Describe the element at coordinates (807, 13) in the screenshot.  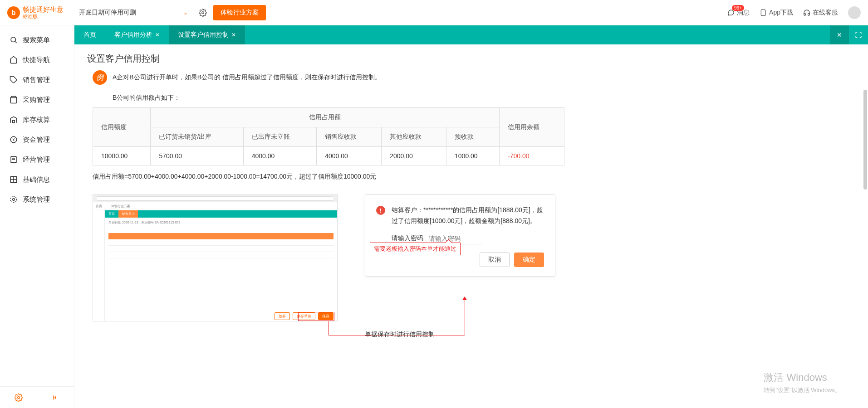
I see `headset-icon` at that location.